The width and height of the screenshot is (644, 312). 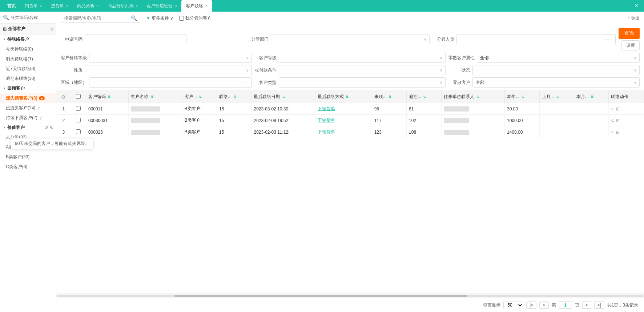 What do you see at coordinates (556, 70) in the screenshot?
I see `filter-status-select: ∨` at bounding box center [556, 70].